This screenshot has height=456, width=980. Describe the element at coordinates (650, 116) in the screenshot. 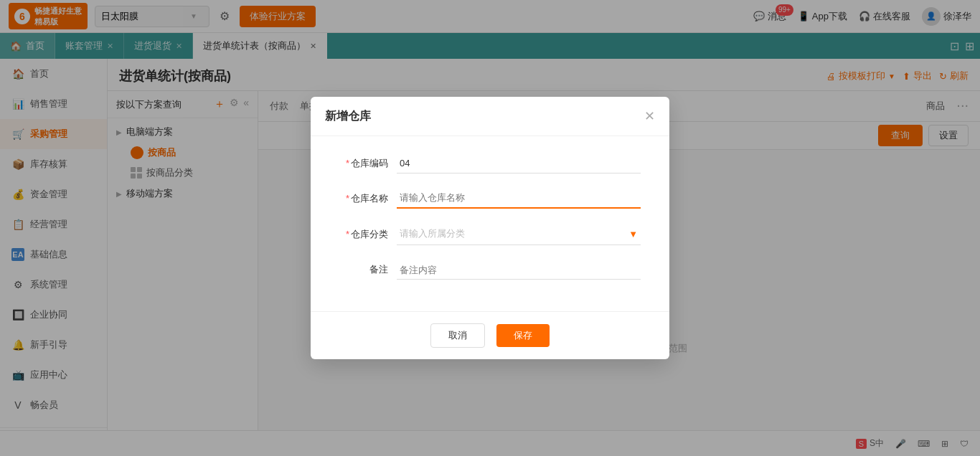

I see `close-icon: ✕` at that location.